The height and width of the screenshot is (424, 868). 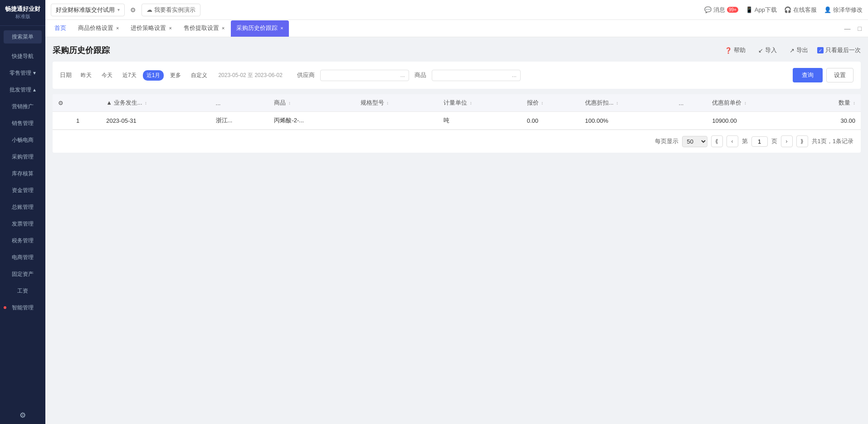 I want to click on checkbox-icon: ✓, so click(x=820, y=50).